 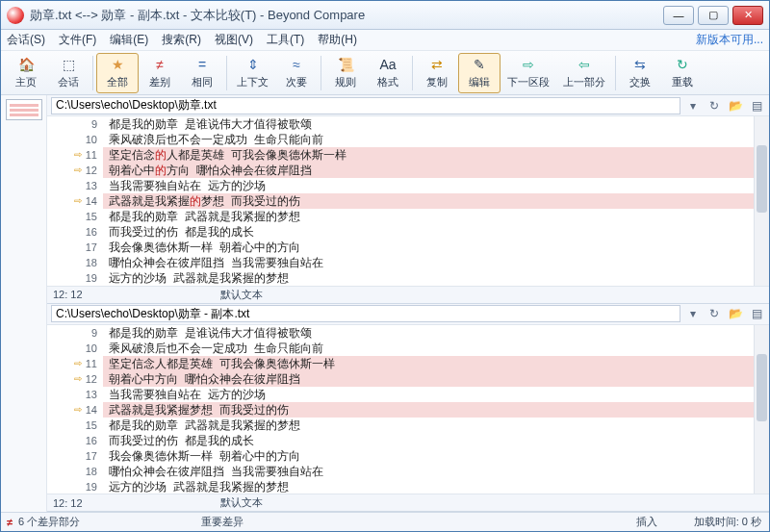 I want to click on text-line: ⇨12朝着心中方向 哪怕众神会在彼岸阻挡, so click(x=408, y=379).